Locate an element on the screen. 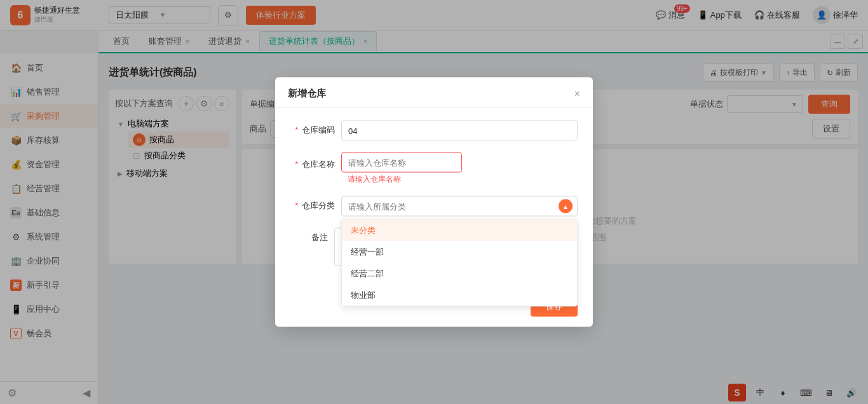 The height and width of the screenshot is (404, 868). classify-toggle-button: ▲ is located at coordinates (566, 206).